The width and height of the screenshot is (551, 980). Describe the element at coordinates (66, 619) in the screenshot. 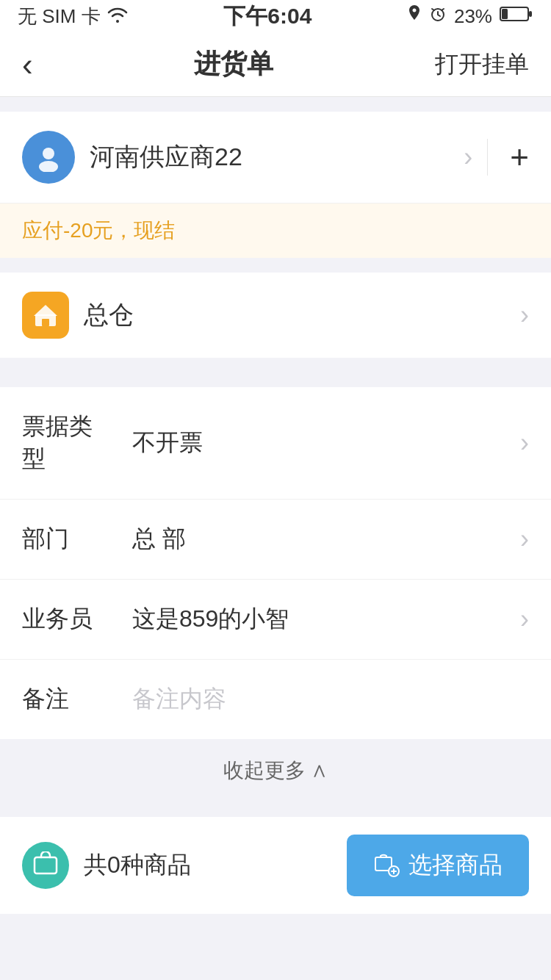

I see `salesman-label: 业务员` at that location.